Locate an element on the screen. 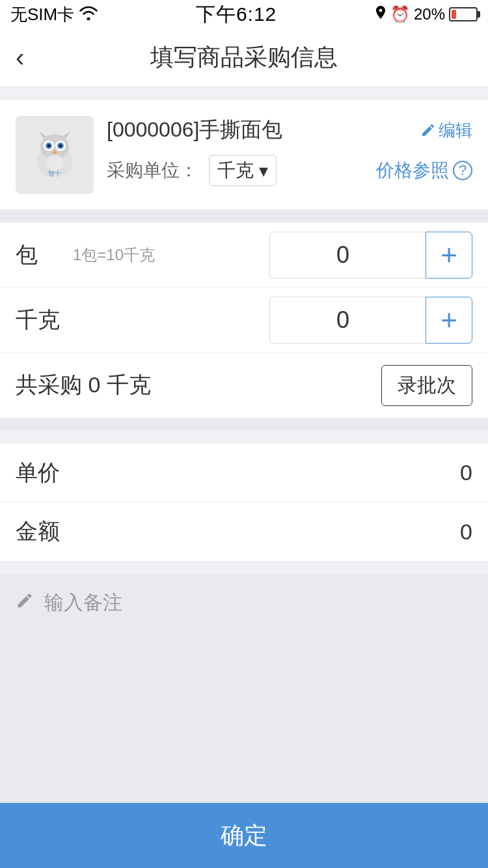 Image resolution: width=488 pixels, height=868 pixels. amount-row: 金额 0 is located at coordinates (244, 532).